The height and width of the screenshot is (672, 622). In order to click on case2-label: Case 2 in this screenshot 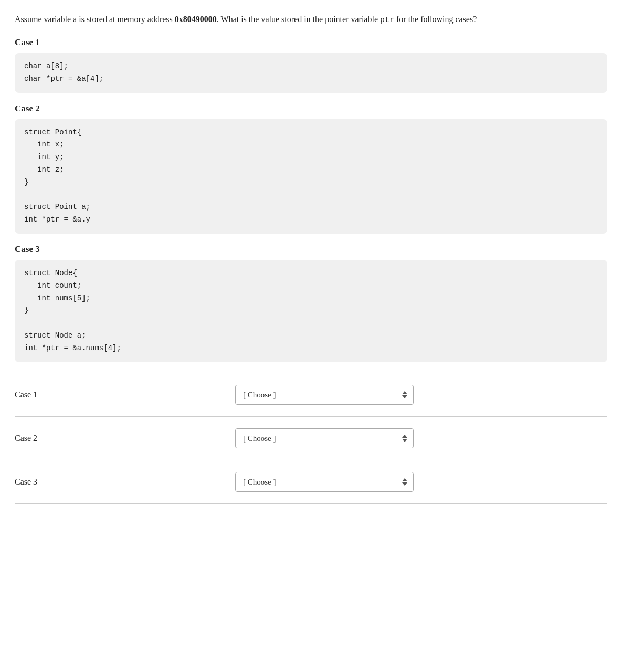, I will do `click(311, 109)`.